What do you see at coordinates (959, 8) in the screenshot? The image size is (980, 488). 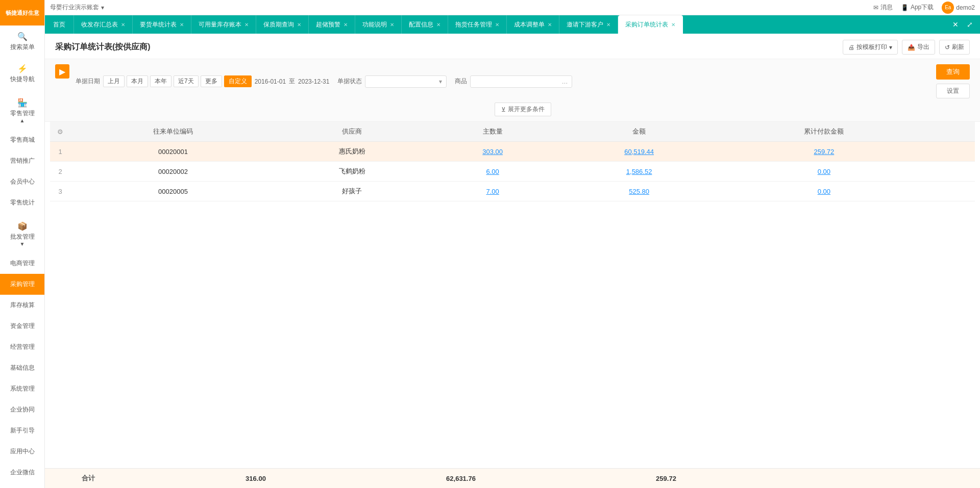 I see `user-menu: Ea demo2` at bounding box center [959, 8].